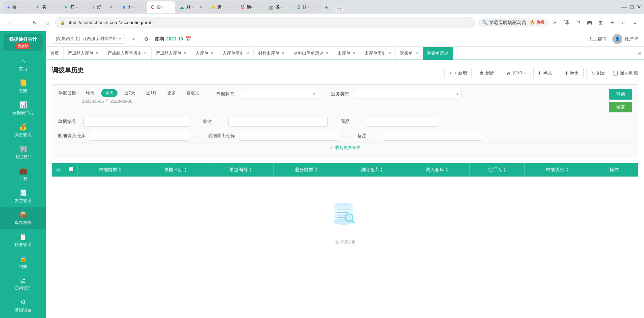  Describe the element at coordinates (17, 7) in the screenshot. I see `browser-tab-1: ● 新...` at that location.